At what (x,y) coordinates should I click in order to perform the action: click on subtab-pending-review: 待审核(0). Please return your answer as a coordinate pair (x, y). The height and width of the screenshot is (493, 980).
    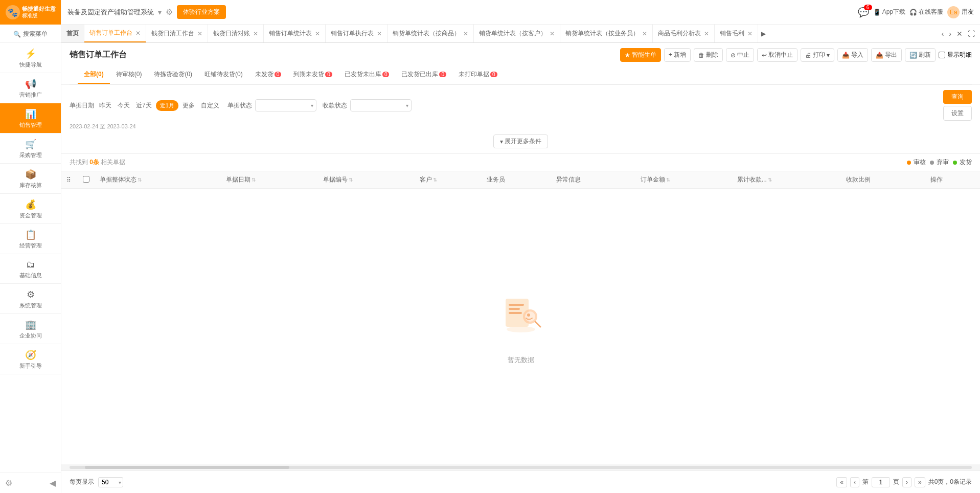
    Looking at the image, I should click on (129, 75).